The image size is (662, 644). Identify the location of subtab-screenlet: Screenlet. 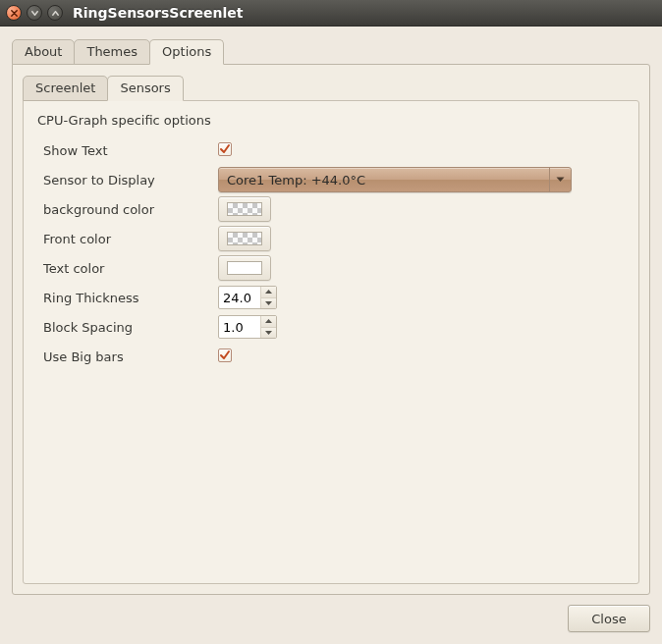
(65, 88).